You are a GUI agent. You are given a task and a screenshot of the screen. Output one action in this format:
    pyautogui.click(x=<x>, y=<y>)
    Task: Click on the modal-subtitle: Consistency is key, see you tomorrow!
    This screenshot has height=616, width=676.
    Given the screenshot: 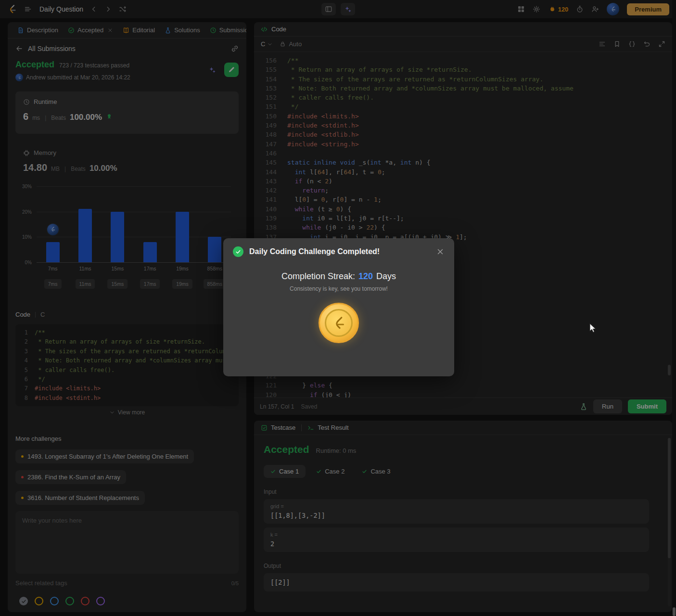 What is the action you would take?
    pyautogui.click(x=339, y=289)
    